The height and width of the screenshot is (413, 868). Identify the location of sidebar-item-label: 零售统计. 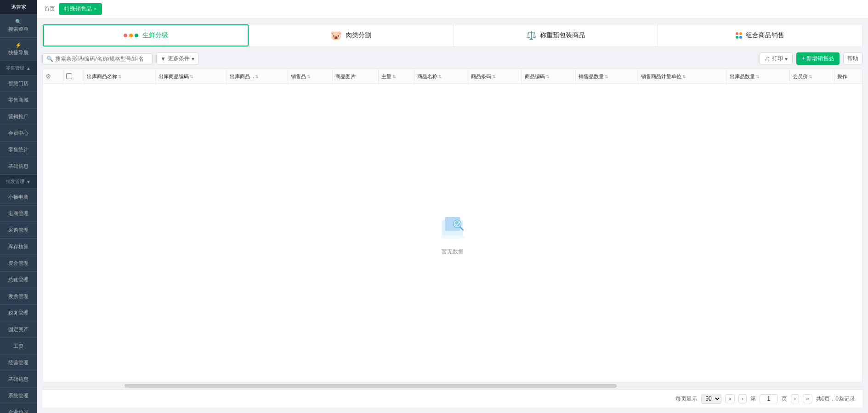
(18, 150).